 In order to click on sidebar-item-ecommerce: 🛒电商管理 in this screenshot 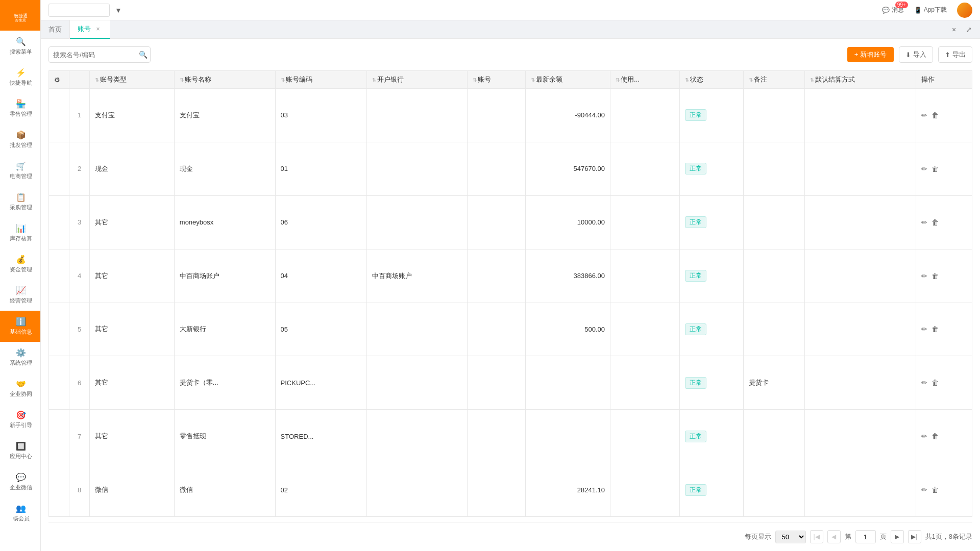, I will do `click(20, 170)`.